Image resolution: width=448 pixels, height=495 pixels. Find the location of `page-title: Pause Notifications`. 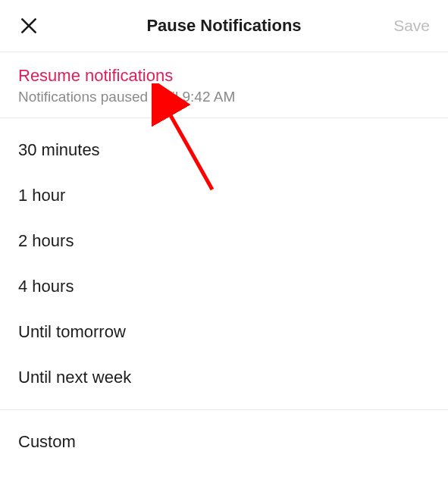

page-title: Pause Notifications is located at coordinates (224, 26).